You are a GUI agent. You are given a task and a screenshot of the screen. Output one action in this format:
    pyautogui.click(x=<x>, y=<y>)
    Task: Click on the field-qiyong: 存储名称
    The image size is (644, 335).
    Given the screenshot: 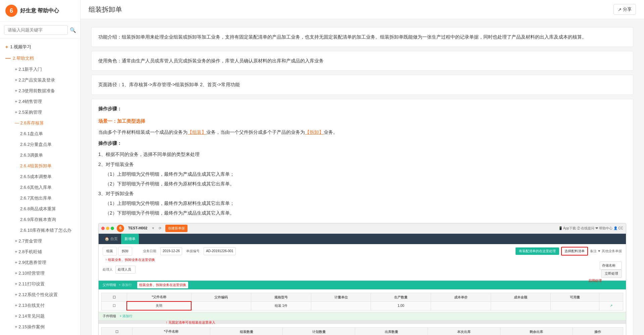 What is the action you would take?
    pyautogui.click(x=611, y=266)
    